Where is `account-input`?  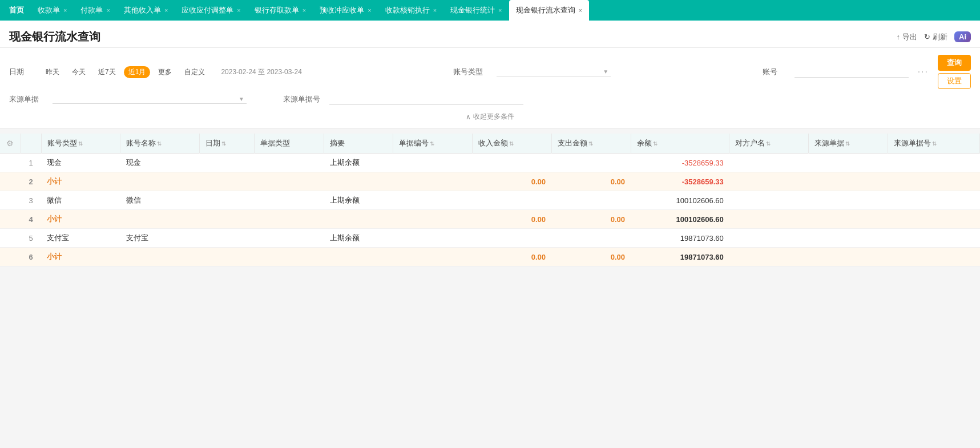
account-input is located at coordinates (852, 72).